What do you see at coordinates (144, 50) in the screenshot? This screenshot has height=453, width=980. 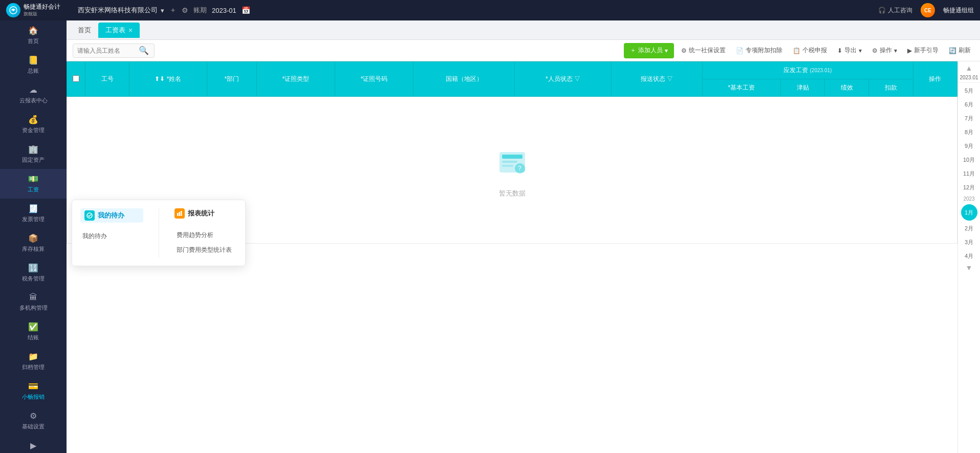 I see `search-icon: 🔍` at bounding box center [144, 50].